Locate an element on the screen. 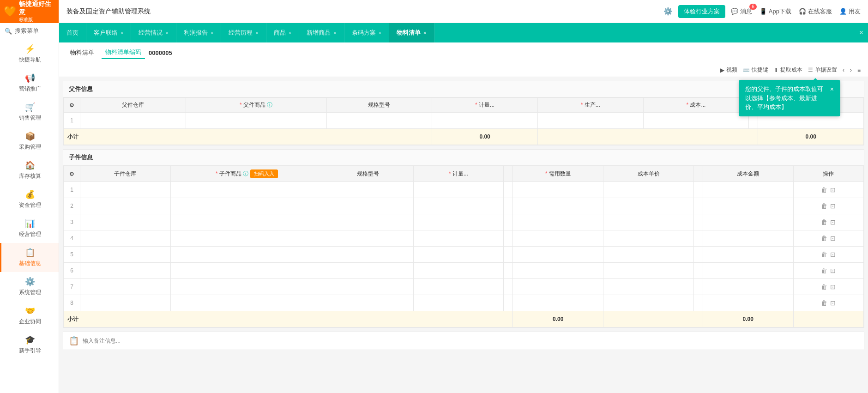  child-row3-spec is located at coordinates (368, 223).